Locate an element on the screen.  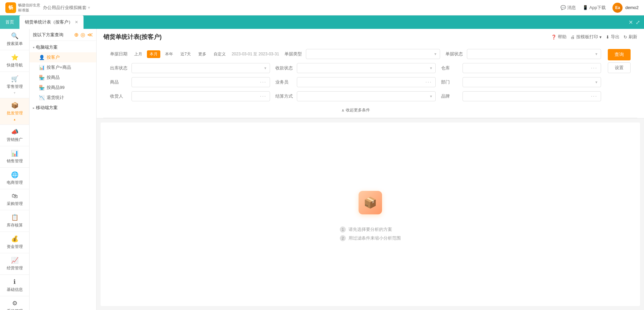
ecom-icon: 🌐 is located at coordinates (15, 175).